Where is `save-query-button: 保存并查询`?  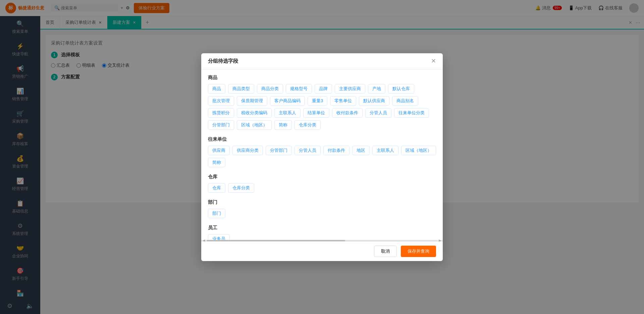 save-query-button: 保存并查询 is located at coordinates (419, 251).